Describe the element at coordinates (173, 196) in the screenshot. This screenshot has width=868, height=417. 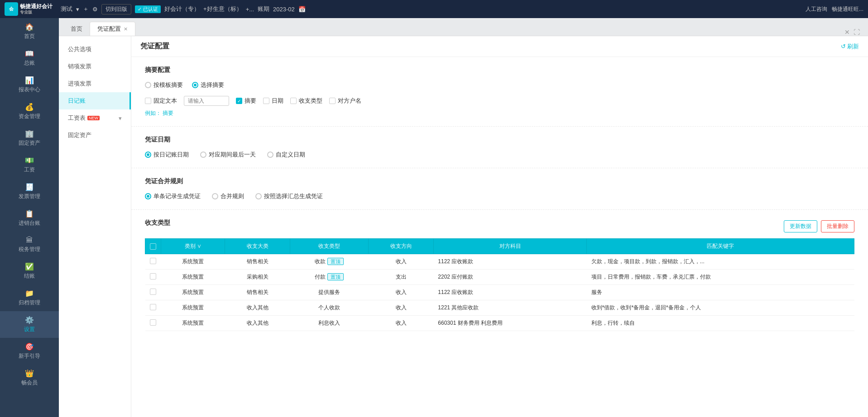
I see `radio-single-record: 单条记录生成凭证` at that location.